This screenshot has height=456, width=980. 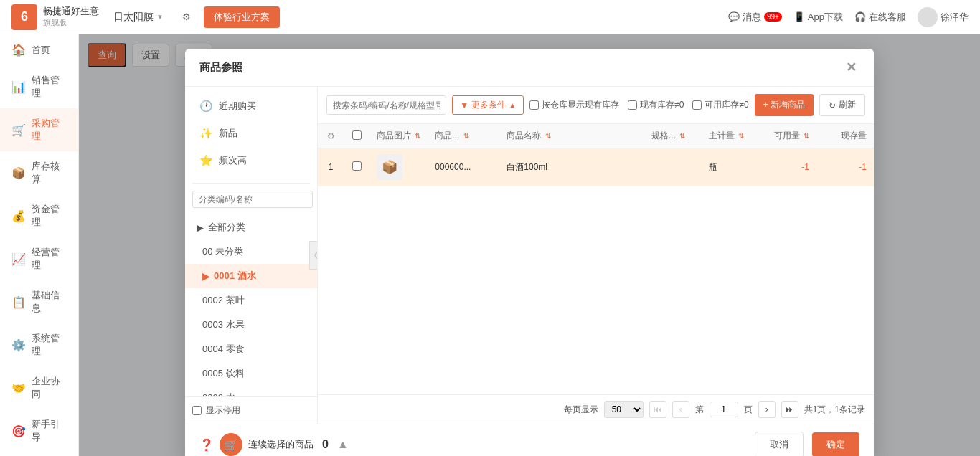 What do you see at coordinates (39, 50) in the screenshot?
I see `sidebar-item-home: 🏠 首页` at bounding box center [39, 50].